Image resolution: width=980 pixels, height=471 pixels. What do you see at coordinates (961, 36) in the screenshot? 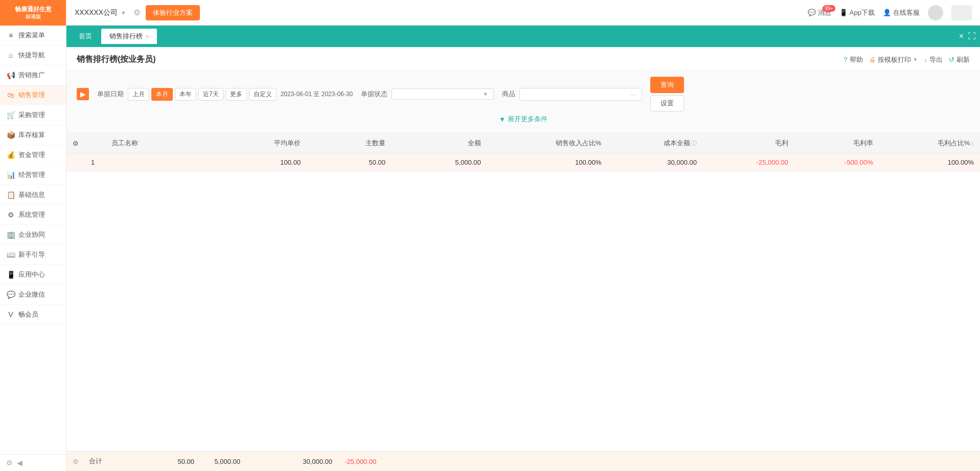
I see `tab-close-window-icon: ×` at bounding box center [961, 36].